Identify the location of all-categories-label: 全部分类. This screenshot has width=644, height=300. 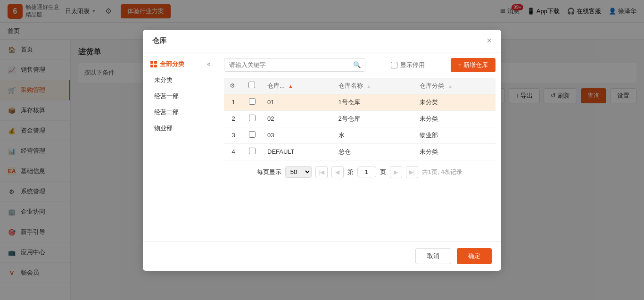
(172, 64).